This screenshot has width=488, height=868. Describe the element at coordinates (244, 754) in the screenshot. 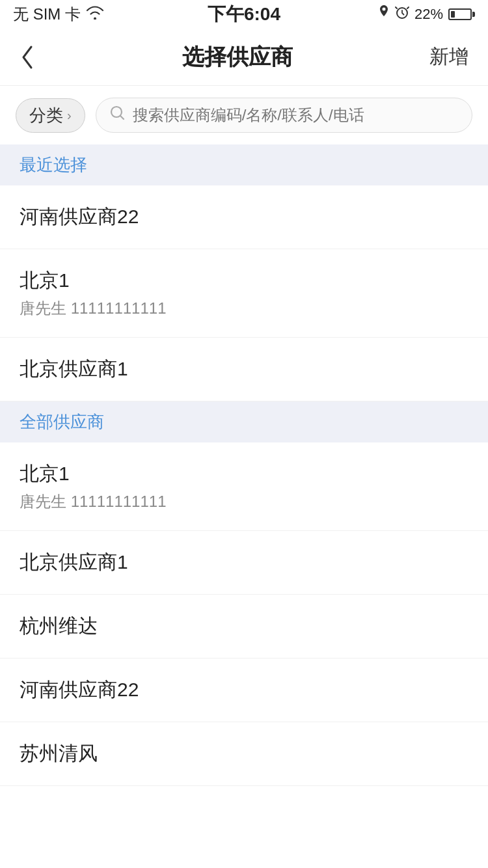

I see `list-item: 苏州清风` at that location.